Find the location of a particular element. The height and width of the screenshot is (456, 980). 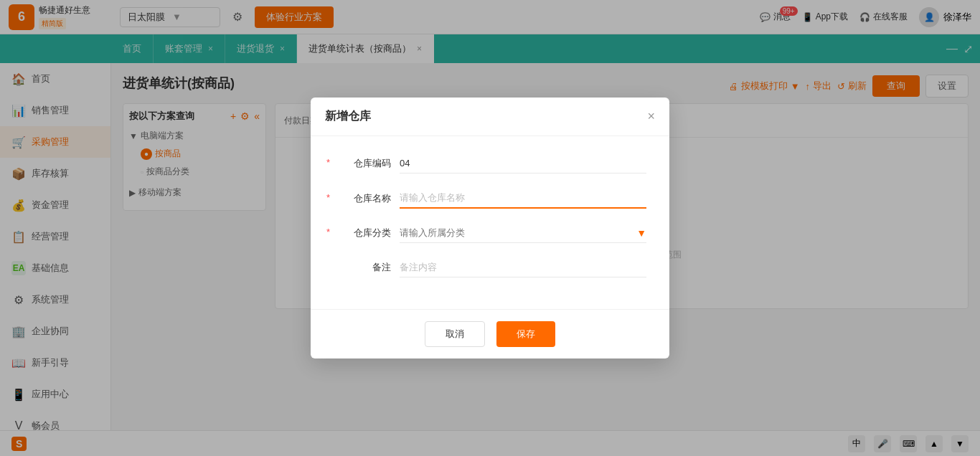

modal-title: 新增仓库 is located at coordinates (348, 116).